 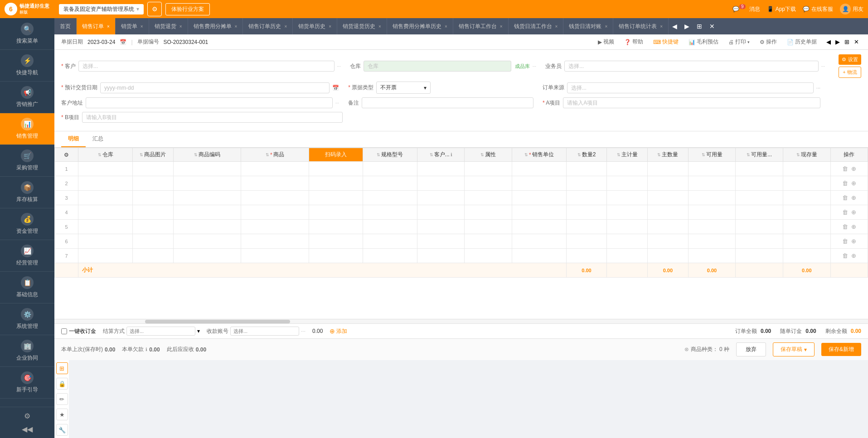 What do you see at coordinates (539, 155) in the screenshot?
I see `th-unit: ⇅*销售单位` at bounding box center [539, 155].